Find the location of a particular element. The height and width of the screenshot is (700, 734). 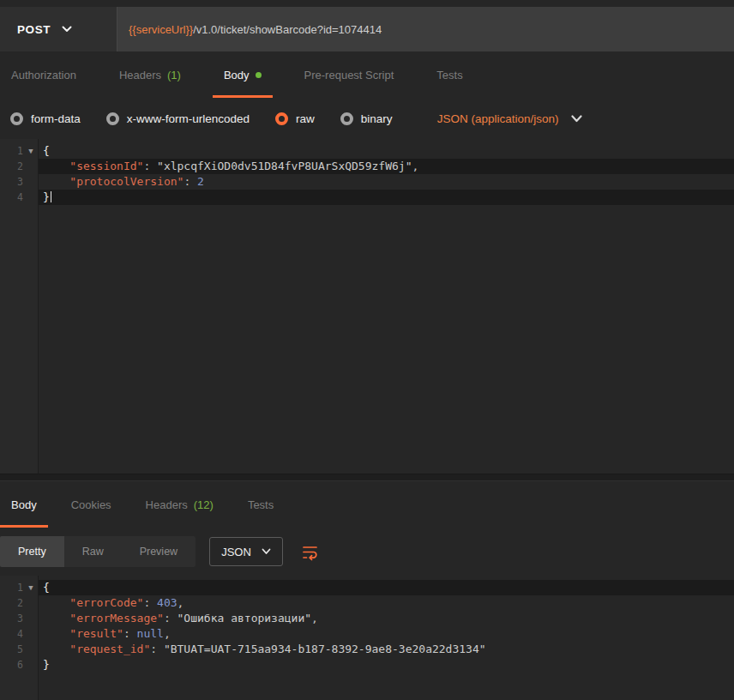

mode-label: binary is located at coordinates (377, 118).